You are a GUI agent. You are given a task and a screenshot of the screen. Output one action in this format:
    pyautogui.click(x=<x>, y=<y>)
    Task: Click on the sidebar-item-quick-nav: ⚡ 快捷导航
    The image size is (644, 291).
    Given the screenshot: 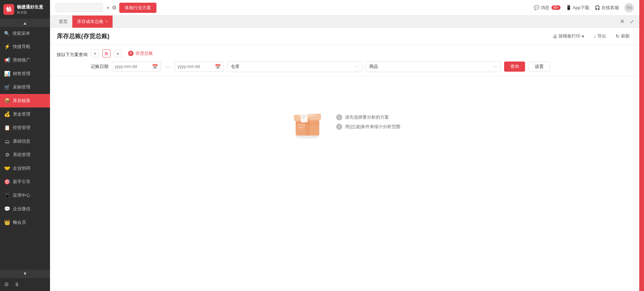 What is the action you would take?
    pyautogui.click(x=25, y=47)
    